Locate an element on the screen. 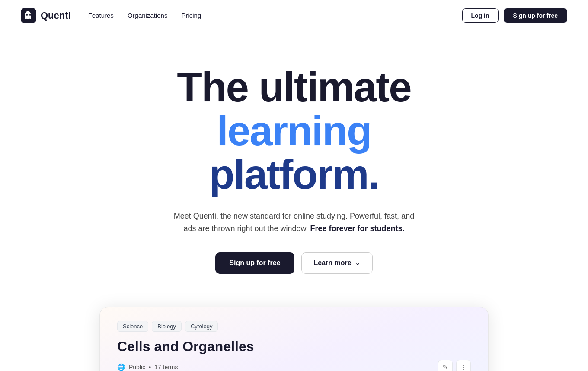  hero-title-line1: The ultimate is located at coordinates (294, 87).